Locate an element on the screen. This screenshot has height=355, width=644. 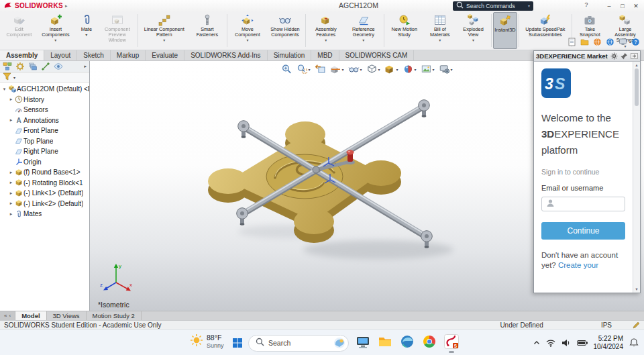
taskbar-search: Search is located at coordinates (299, 344).